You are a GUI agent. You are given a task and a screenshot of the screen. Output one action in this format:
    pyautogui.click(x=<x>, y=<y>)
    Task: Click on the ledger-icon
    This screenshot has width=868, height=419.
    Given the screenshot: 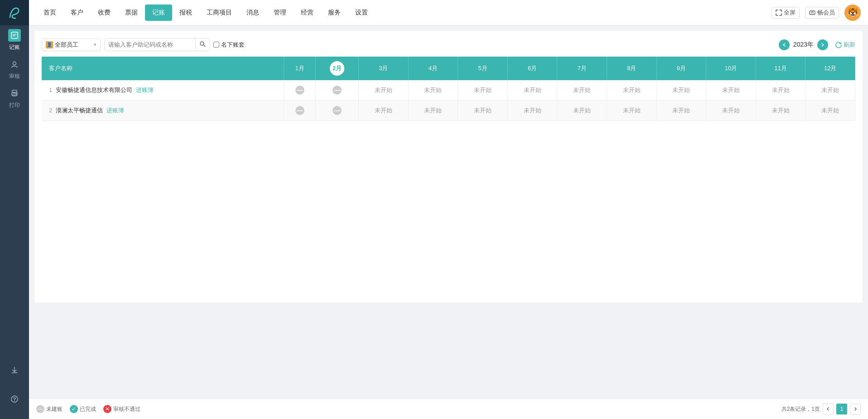 What is the action you would take?
    pyautogui.click(x=14, y=35)
    